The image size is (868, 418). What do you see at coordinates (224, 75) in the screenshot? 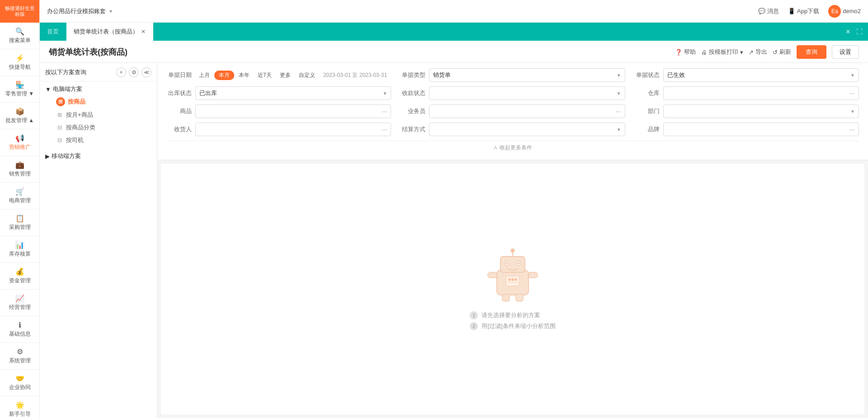
I see `date-btn-thismonth: 本月` at bounding box center [224, 75].